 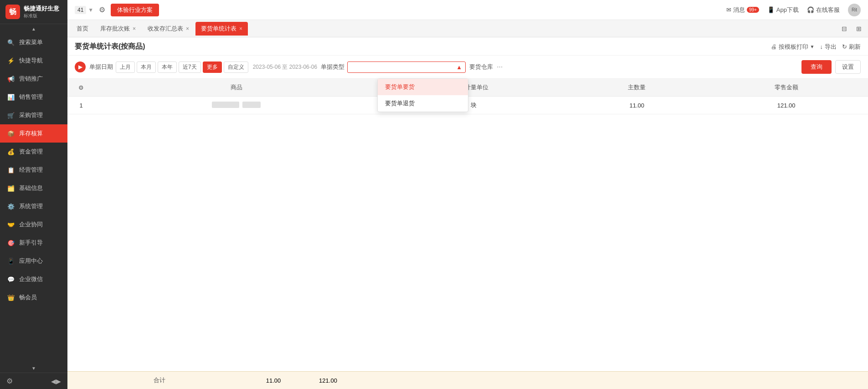 What do you see at coordinates (34, 199) in the screenshot?
I see `sidebar-nav: 🔍 搜索菜单 ⚡ 快捷导航 📢 营销推广 📊 销售管理 🛒 采购管理 📦 库存核…` at bounding box center [34, 199].